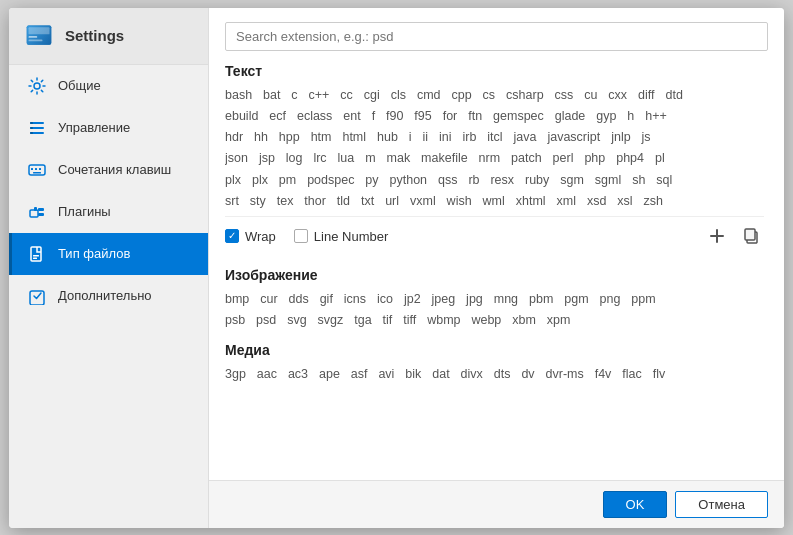  Describe the element at coordinates (108, 86) in the screenshot. I see `sidebar-item-general: Общие` at that location.